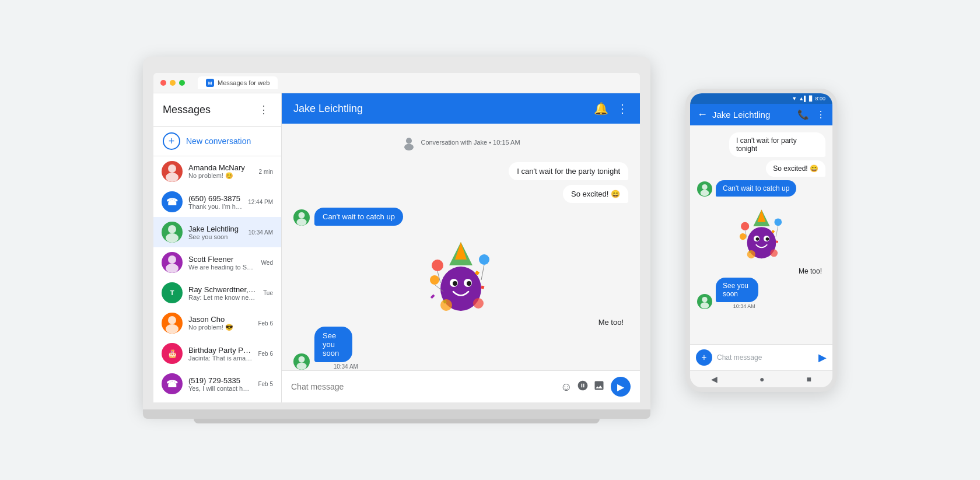 The height and width of the screenshot is (480, 980). Describe the element at coordinates (761, 145) in the screenshot. I see `phone-msg-row-sent-1: I can't wait for party tonight` at that location.